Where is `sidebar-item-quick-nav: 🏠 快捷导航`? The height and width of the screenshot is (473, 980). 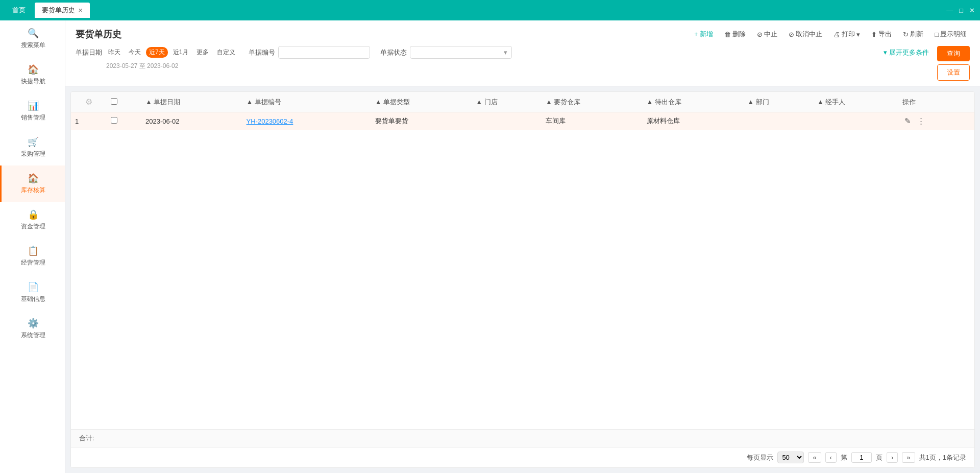
sidebar-item-quick-nav: 🏠 快捷导航 is located at coordinates (33, 75).